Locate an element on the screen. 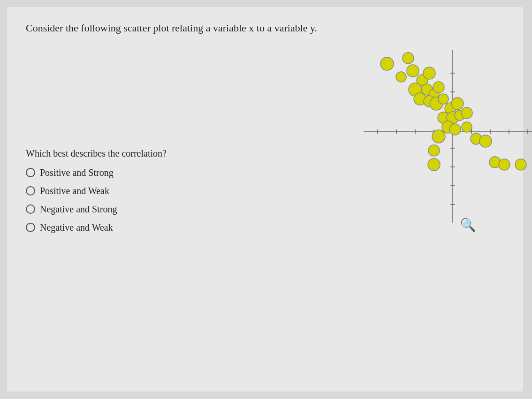  option-opt4: Negative and Weak is located at coordinates (115, 228).